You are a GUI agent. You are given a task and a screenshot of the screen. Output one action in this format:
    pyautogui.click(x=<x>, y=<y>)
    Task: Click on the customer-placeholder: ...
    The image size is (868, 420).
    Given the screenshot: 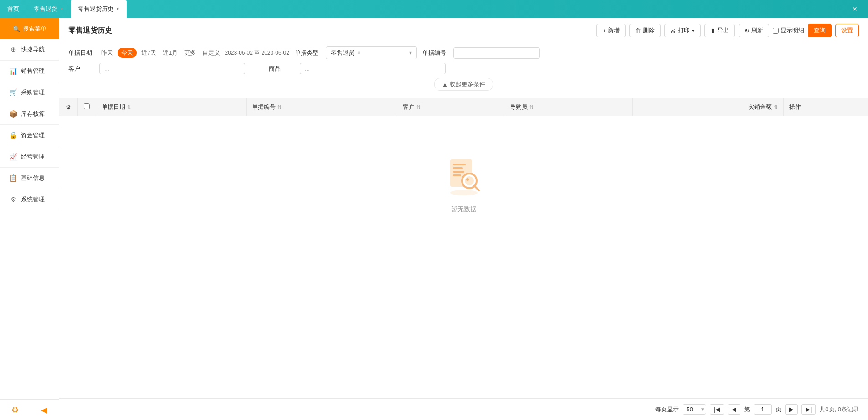 What is the action you would take?
    pyautogui.click(x=107, y=68)
    